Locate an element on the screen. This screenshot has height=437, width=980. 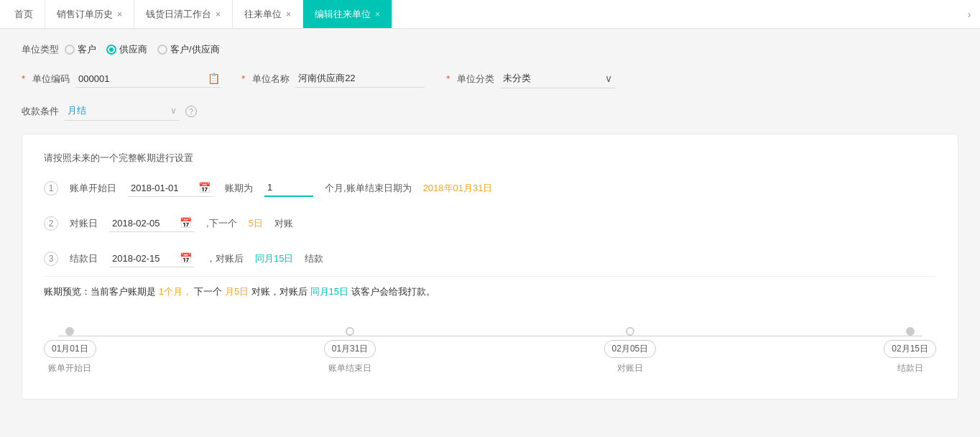
unit-info-row: * 单位编码 📋 * 单位名称 * 单位分类 未分类 ∨ is located at coordinates (490, 79).